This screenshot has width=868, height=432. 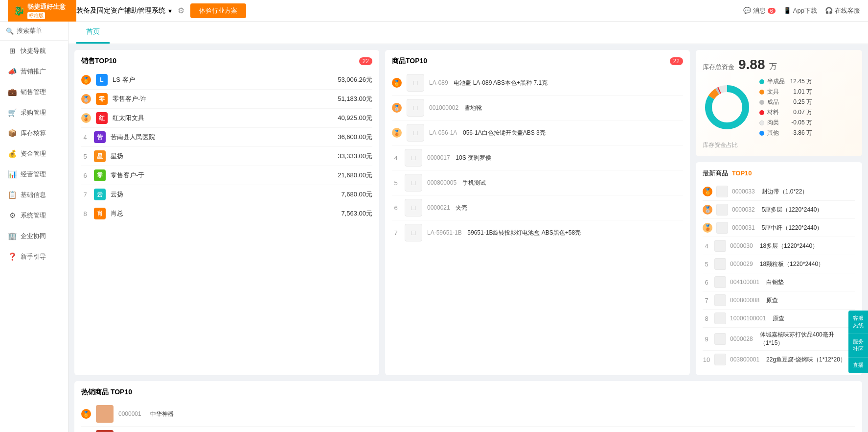 What do you see at coordinates (504, 133) in the screenshot?
I see `product-name-3: 056-1A白色按键开关盖ABS 3壳` at bounding box center [504, 133].